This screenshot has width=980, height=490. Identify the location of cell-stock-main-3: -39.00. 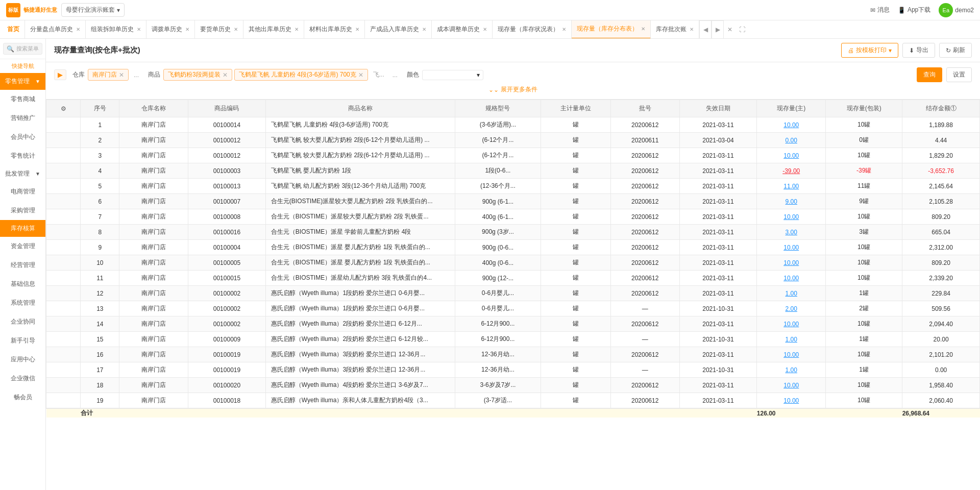
(791, 171).